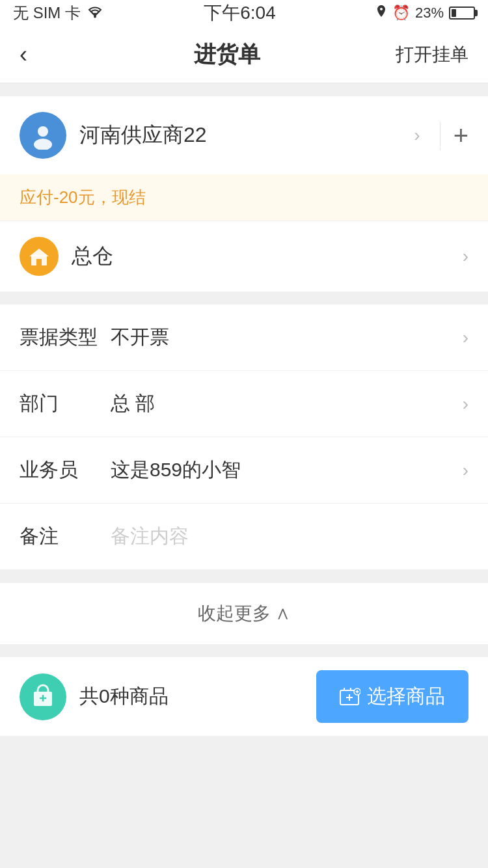 The image size is (488, 868). Describe the element at coordinates (290, 536) in the screenshot. I see `remark-input: 备注内容` at that location.